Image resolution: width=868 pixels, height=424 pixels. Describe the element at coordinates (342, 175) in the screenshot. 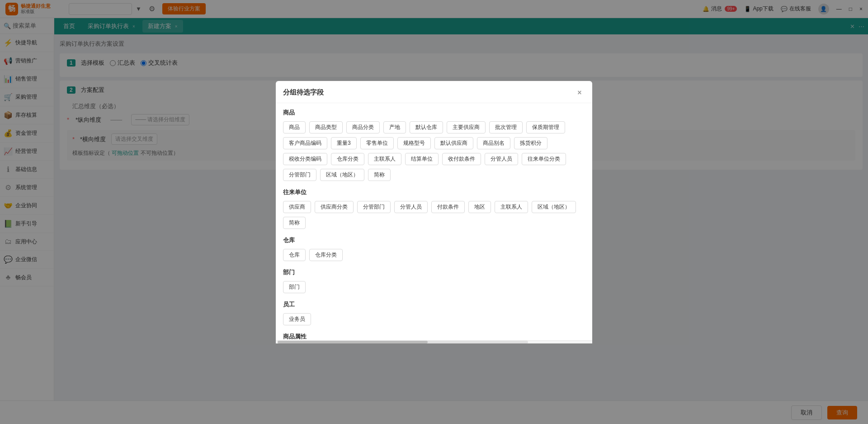

I see `field-tag-region-goods: 区域（地区）` at that location.